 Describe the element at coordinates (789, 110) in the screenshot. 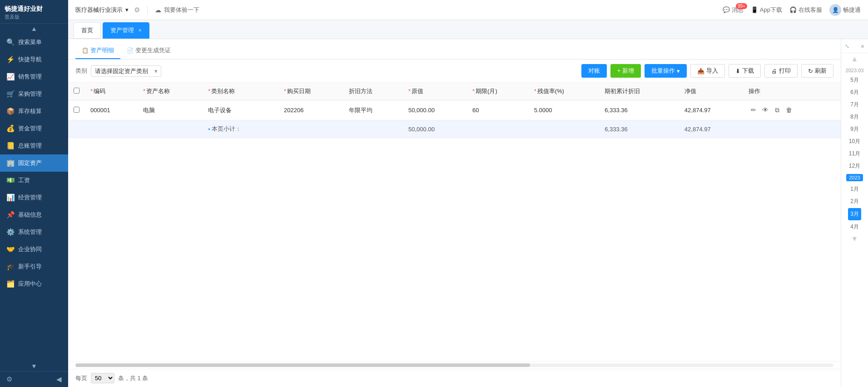

I see `delete-btn: 🗑` at that location.